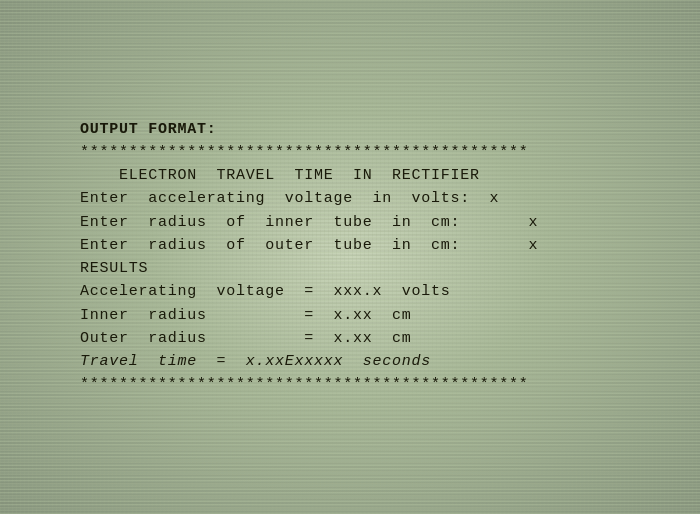  What do you see at coordinates (350, 222) in the screenshot?
I see `input2: Enter radius of inner tube in cm: x` at bounding box center [350, 222].